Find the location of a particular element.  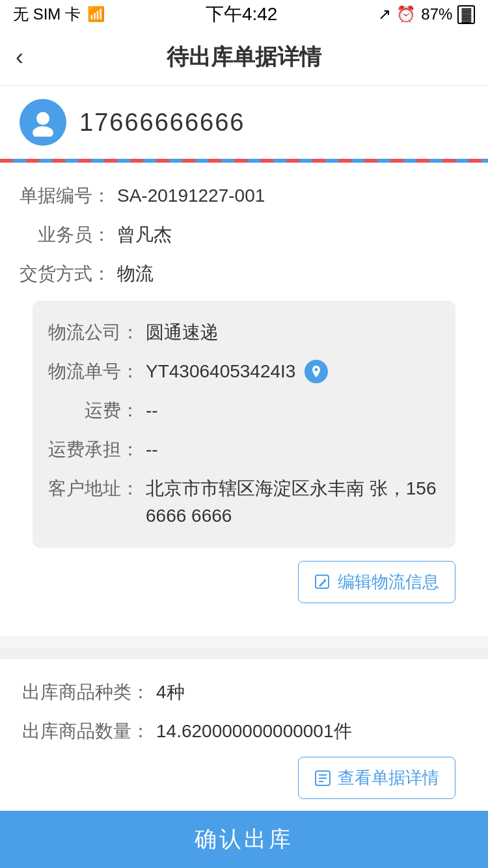

list-icon is located at coordinates (323, 778).